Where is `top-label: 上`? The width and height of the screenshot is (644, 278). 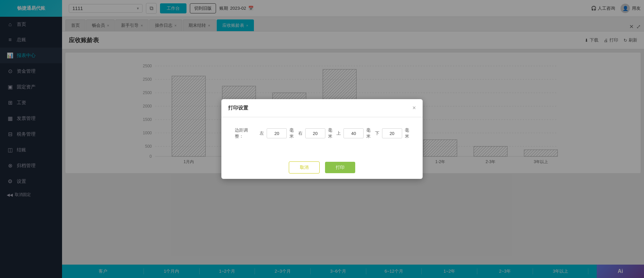
top-label: 上 is located at coordinates (339, 133).